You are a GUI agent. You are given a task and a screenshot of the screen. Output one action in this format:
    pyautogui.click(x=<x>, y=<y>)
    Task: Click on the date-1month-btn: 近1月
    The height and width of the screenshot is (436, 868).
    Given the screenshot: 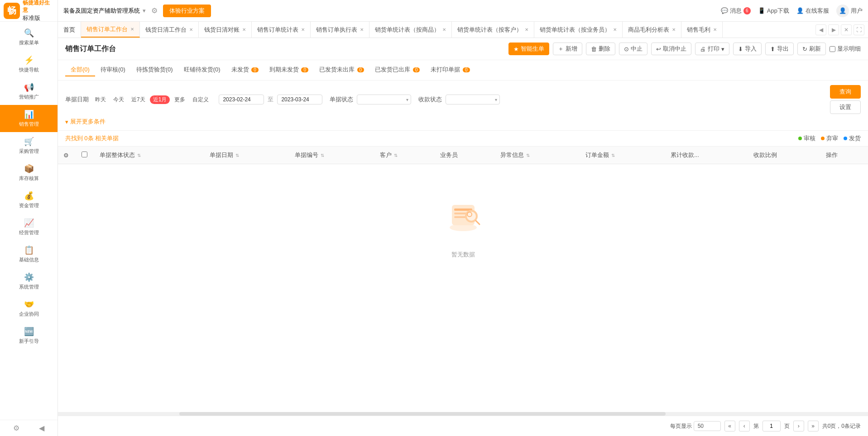 What is the action you would take?
    pyautogui.click(x=160, y=100)
    